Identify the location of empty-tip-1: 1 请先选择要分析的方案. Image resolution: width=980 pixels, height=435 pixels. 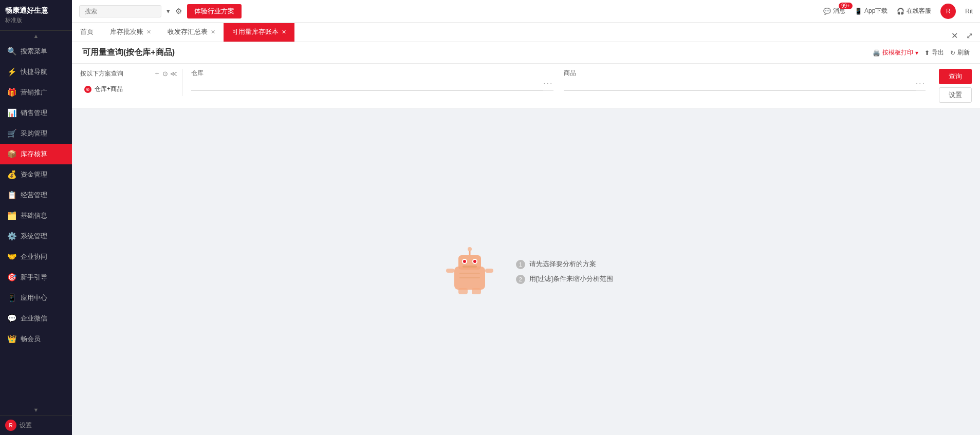
(564, 264).